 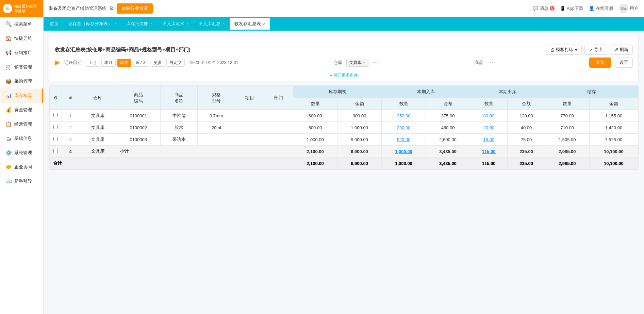 What do you see at coordinates (22, 124) in the screenshot?
I see `sidebar-item-operations: 📋经营管理` at bounding box center [22, 124].